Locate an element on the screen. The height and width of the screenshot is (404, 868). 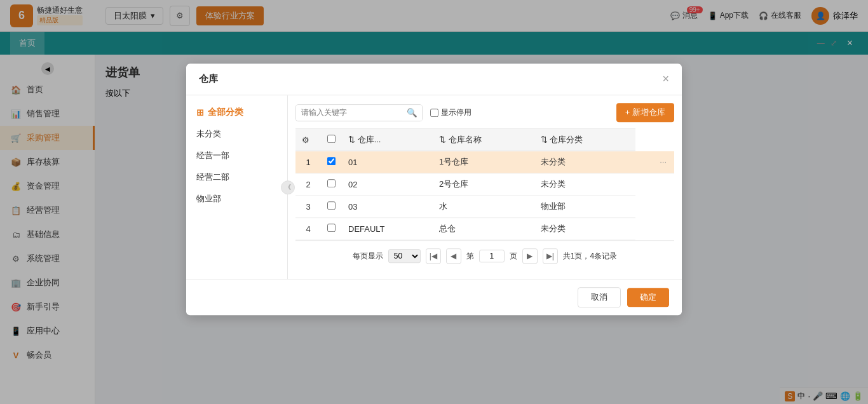
col-check is located at coordinates (332, 140).